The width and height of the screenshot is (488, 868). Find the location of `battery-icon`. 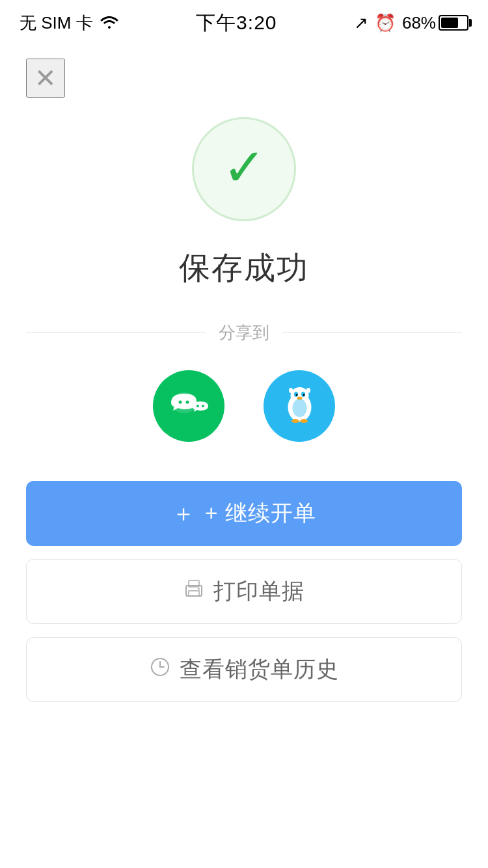

battery-icon is located at coordinates (454, 23).